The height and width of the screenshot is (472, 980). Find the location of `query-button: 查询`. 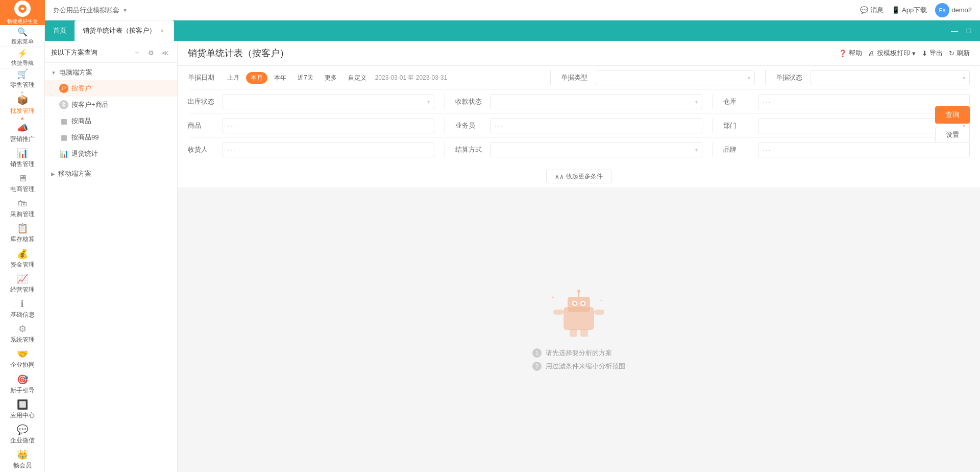

query-button: 查询 is located at coordinates (952, 115).